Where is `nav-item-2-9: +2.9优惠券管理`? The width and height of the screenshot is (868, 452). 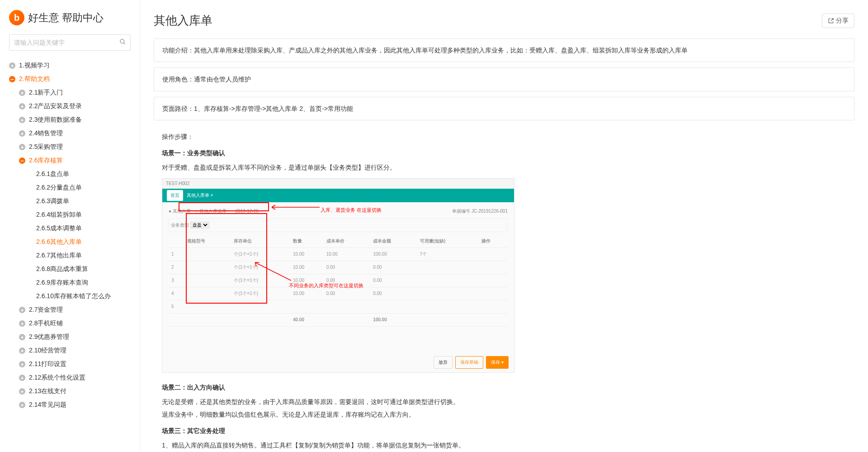 nav-item-2-9: +2.9优惠券管理 is located at coordinates (70, 337).